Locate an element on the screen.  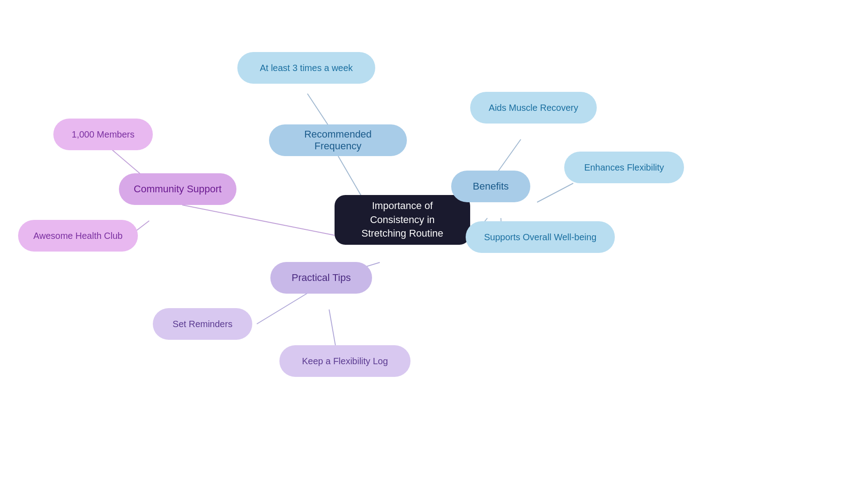
practical-tips-label: Practical Tips is located at coordinates (321, 278).